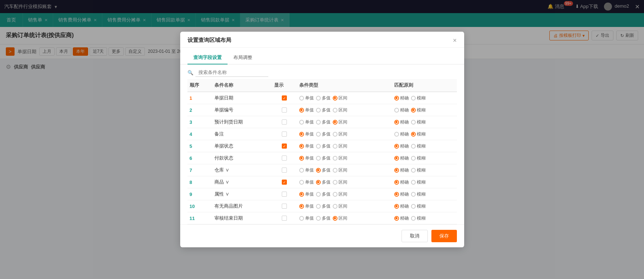 The height and width of the screenshot is (279, 644). What do you see at coordinates (322, 55) in the screenshot?
I see `settings-dialog: 设置查询区域布局 × 查询字段设置 布局调整 🔍 顺序 条件名称` at bounding box center [322, 55].